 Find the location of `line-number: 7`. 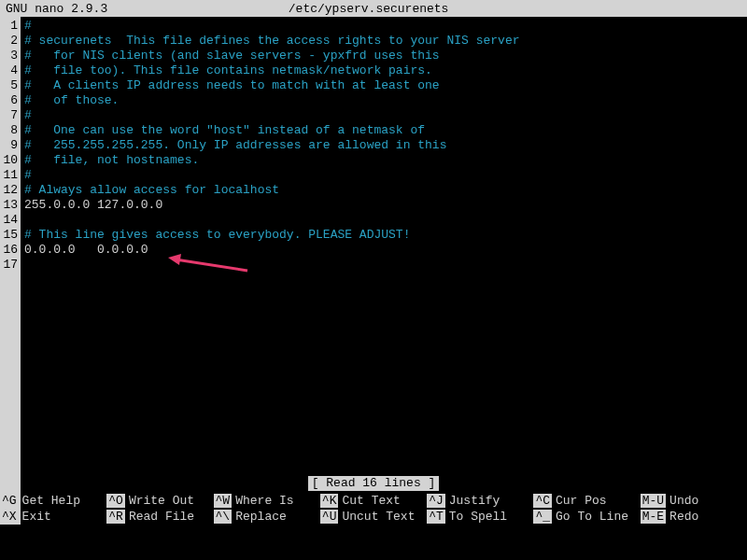

line-number: 7 is located at coordinates (10, 116).